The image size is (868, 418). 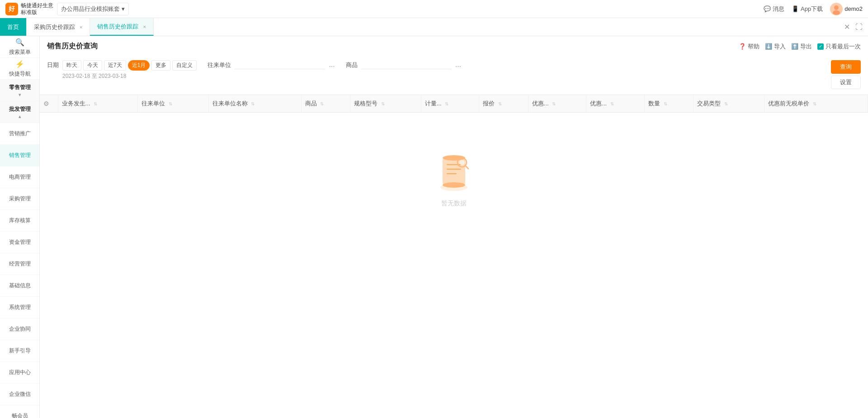 What do you see at coordinates (285, 65) in the screenshot?
I see `partner-input-group: ...` at bounding box center [285, 65].